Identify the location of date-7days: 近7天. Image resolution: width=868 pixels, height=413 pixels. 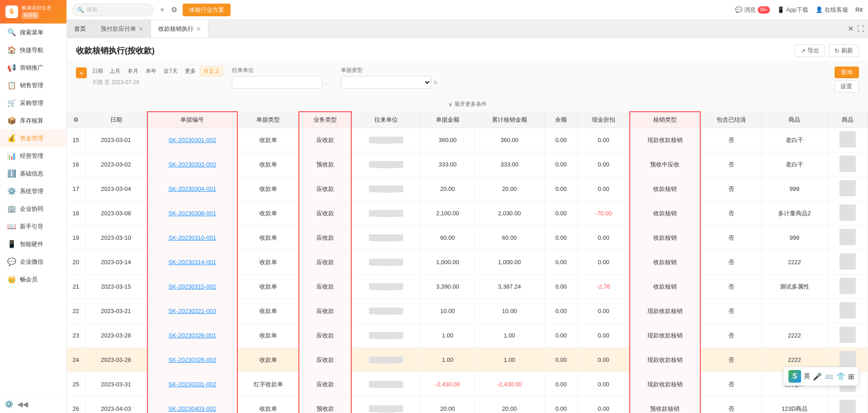
(171, 71).